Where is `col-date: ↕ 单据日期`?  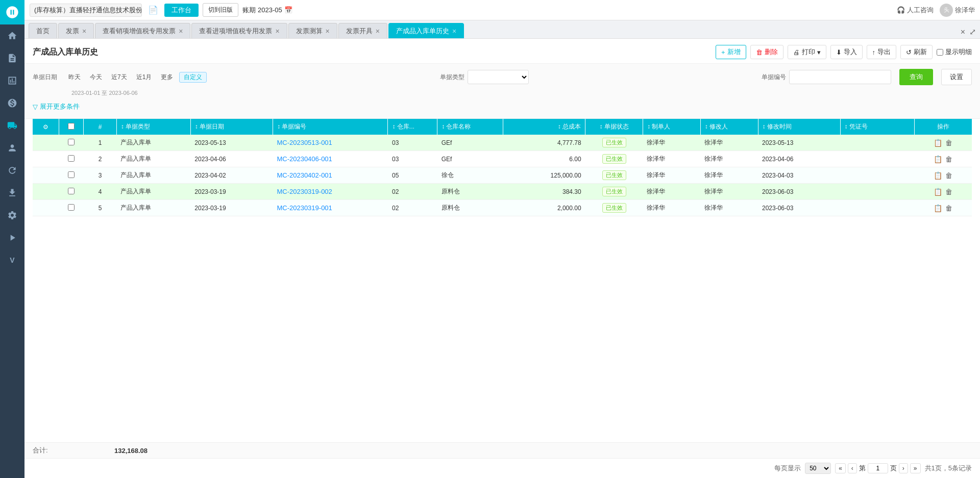
col-date: ↕ 单据日期 is located at coordinates (232, 127).